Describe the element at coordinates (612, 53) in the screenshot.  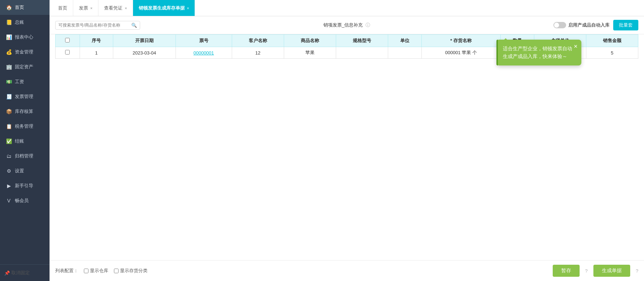
I see `cell-amount: 5` at that location.